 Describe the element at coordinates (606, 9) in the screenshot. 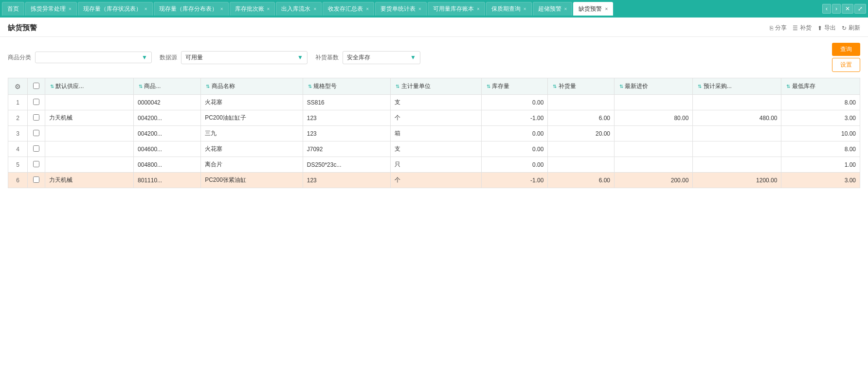

I see `close-shortage-tab: ×` at that location.